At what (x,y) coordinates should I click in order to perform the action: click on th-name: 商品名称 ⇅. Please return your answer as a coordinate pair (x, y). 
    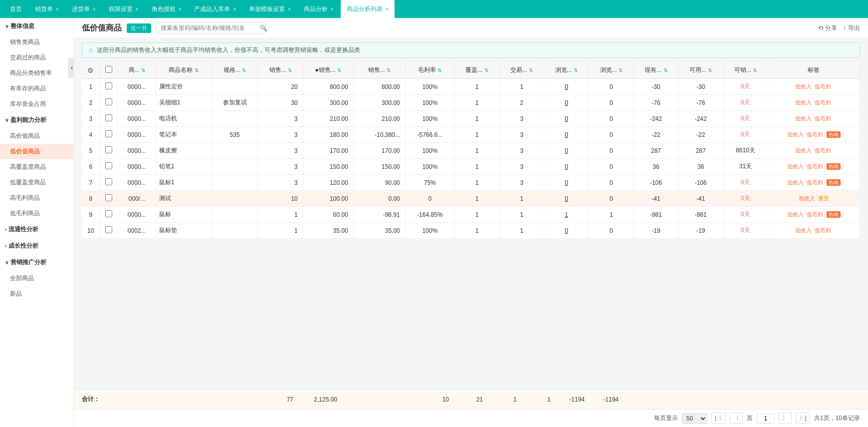
    Looking at the image, I should click on (184, 70).